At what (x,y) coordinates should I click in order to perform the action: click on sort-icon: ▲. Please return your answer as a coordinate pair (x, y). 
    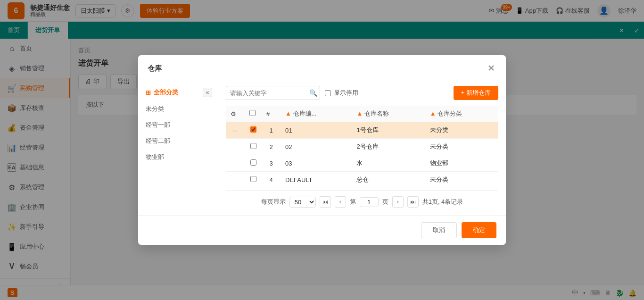
    Looking at the image, I should click on (289, 113).